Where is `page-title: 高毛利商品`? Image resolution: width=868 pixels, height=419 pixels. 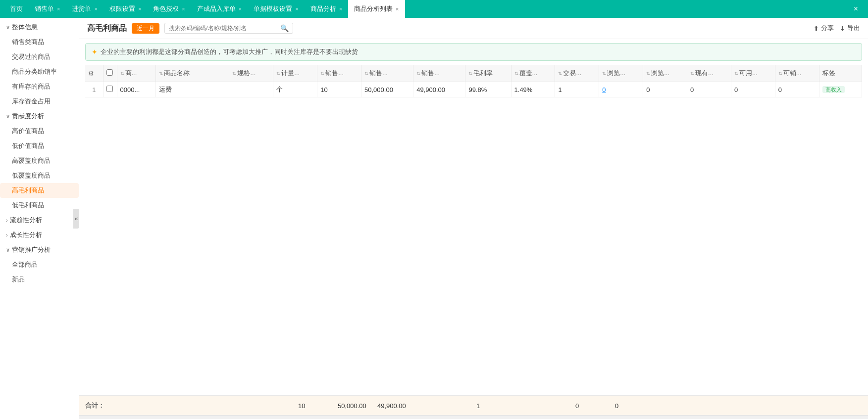 page-title: 高毛利商品 is located at coordinates (107, 29).